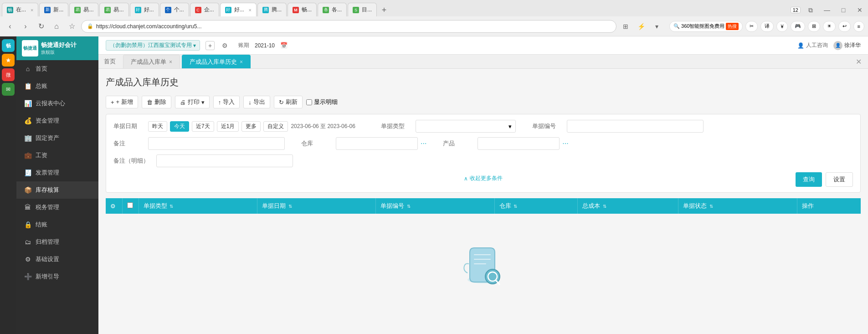 The image size is (868, 334). What do you see at coordinates (626, 26) in the screenshot?
I see `grid-button: ⊞` at bounding box center [626, 26].